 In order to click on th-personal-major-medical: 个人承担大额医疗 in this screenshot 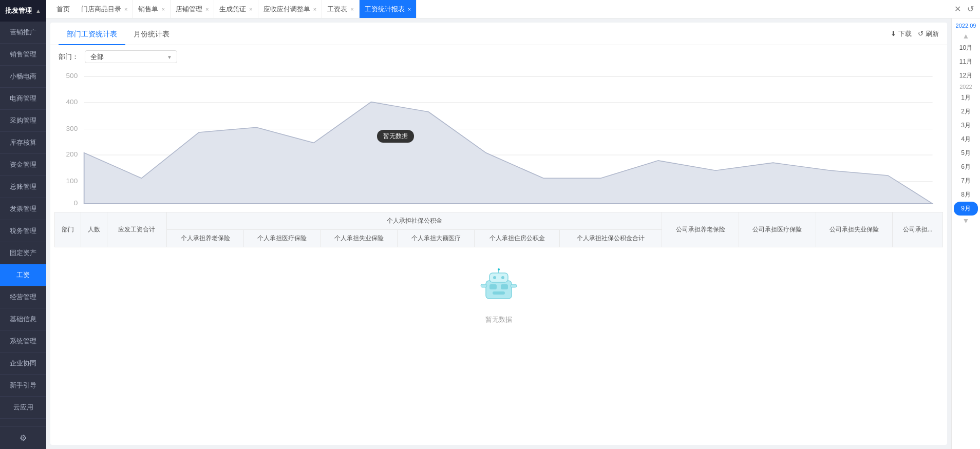, I will do `click(436, 239)`.